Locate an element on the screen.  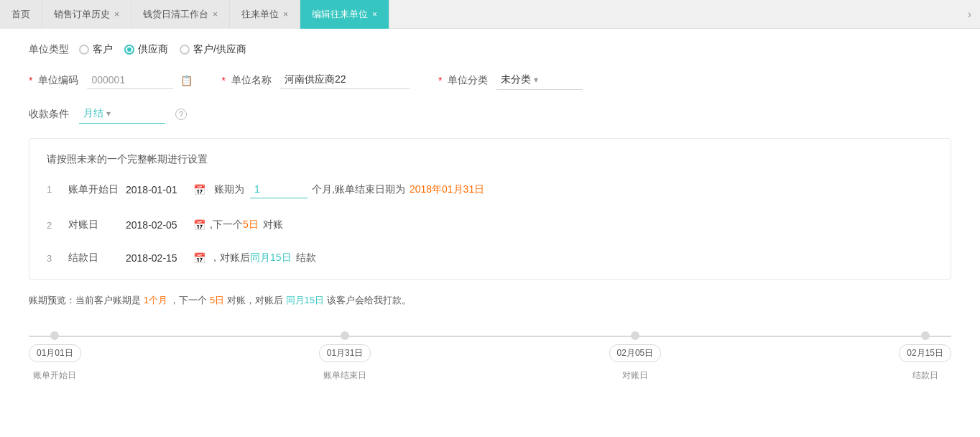
unit-type-label: 单位类型 is located at coordinates (49, 50).